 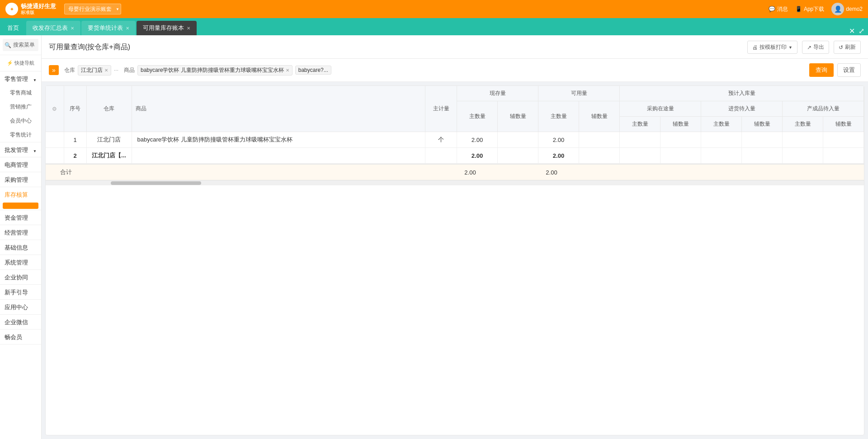 I want to click on tab-order-stats: 要货单统计表 ✕, so click(x=108, y=28).